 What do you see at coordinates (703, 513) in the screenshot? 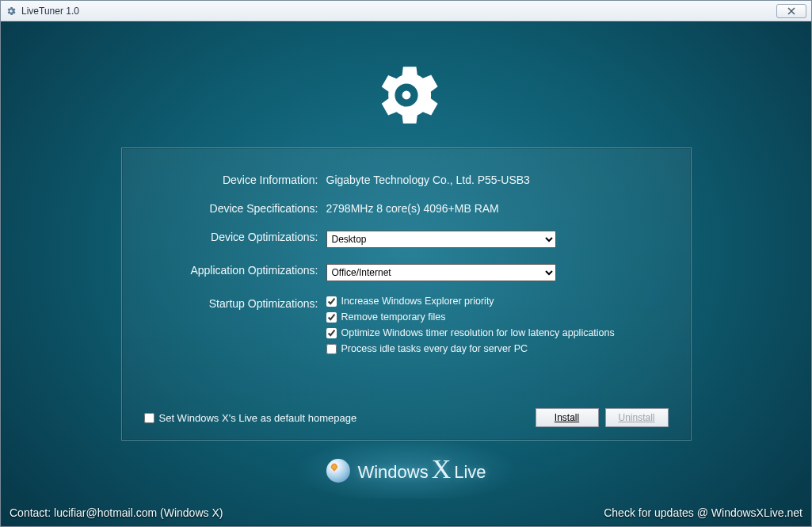
I see `footer-updates: Check for updates @ WindowsXLive.net` at bounding box center [703, 513].